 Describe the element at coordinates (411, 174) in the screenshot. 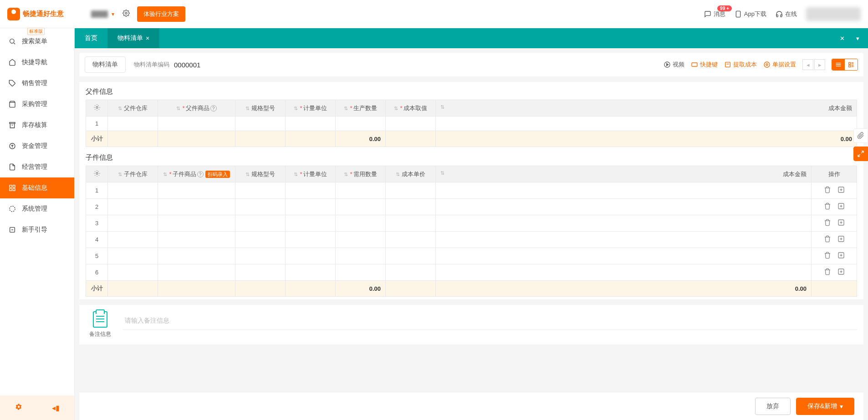

I see `child-unitcost-header: ⇅成本单价` at that location.